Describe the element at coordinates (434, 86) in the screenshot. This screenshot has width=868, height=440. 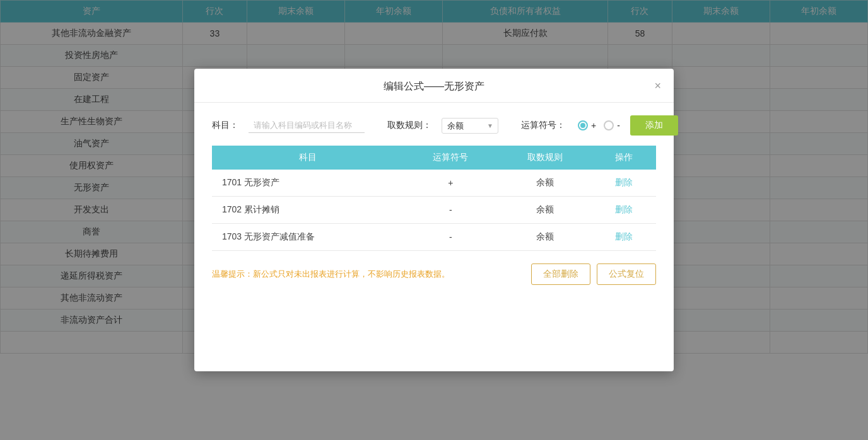
I see `modal-header: 编辑公式——无形资产 ×` at that location.